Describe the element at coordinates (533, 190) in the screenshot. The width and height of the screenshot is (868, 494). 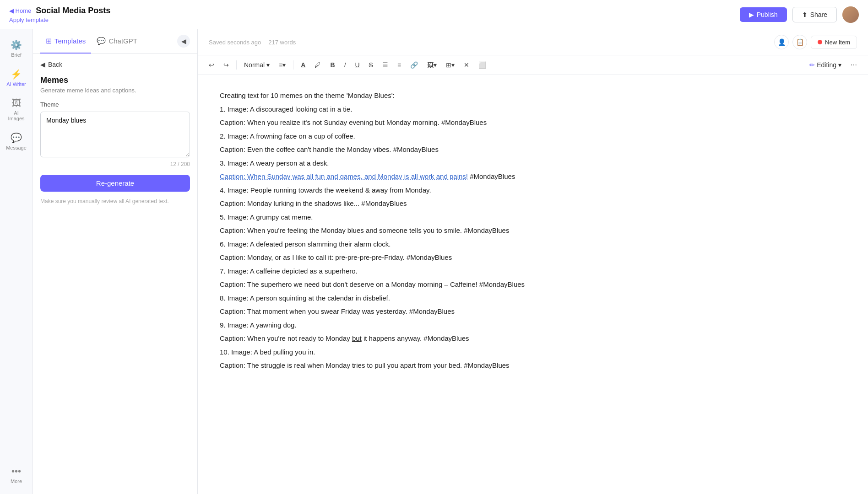
I see `content-line-8: 4. Image: People running towards the wee…` at that location.